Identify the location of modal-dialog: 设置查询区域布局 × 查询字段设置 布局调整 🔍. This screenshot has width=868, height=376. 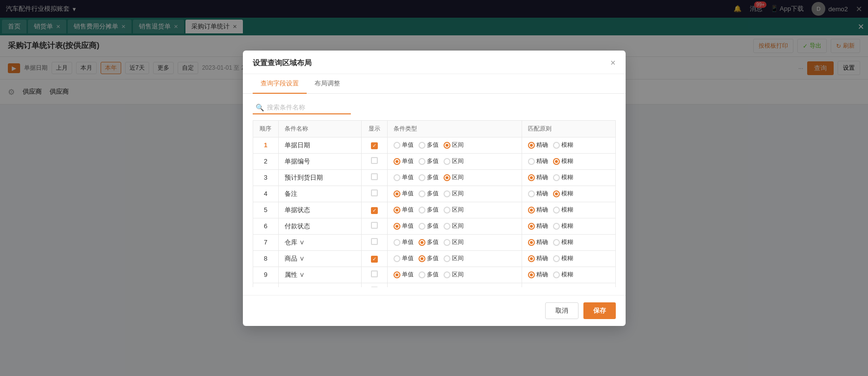
(434, 78).